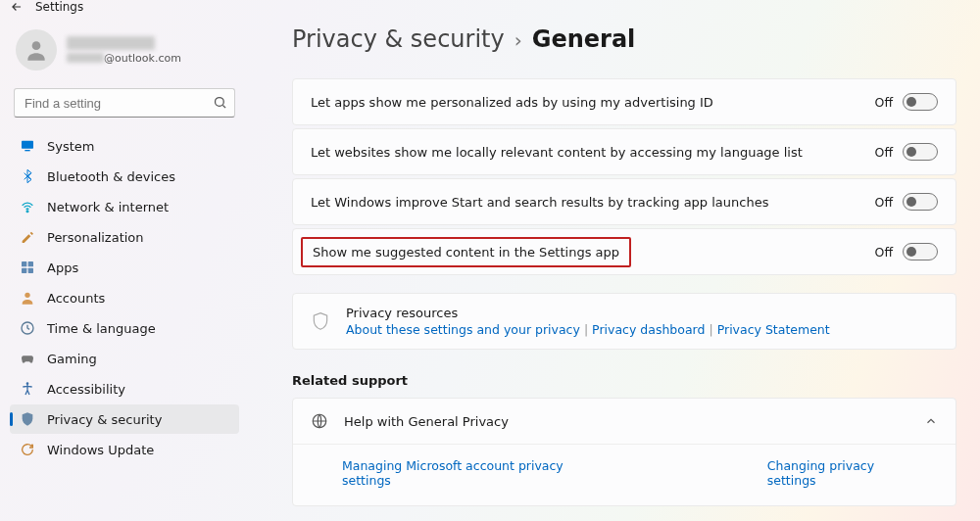  Describe the element at coordinates (588, 313) in the screenshot. I see `resources-title: Privacy resources` at that location.